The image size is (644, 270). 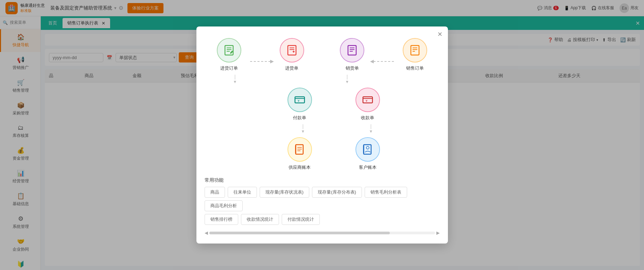 I want to click on func-btn-payment-stats: 付款情况统计, so click(x=301, y=219).